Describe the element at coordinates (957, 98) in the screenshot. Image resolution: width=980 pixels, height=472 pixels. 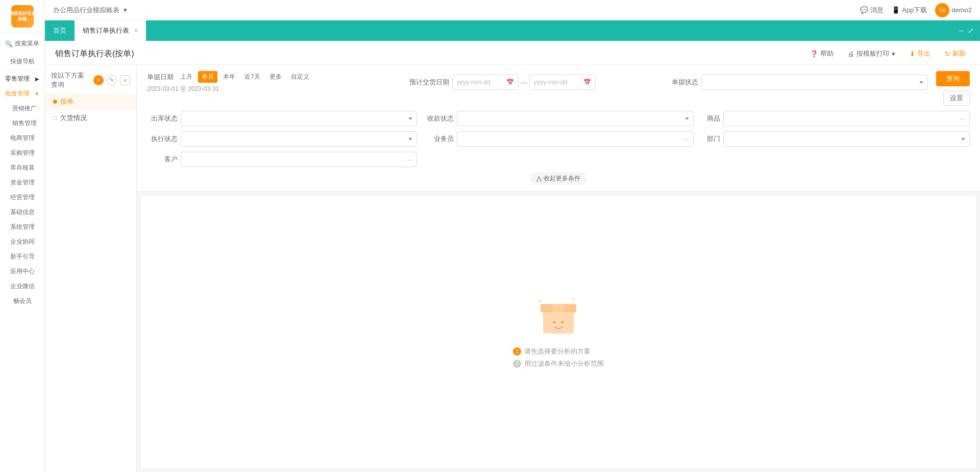
I see `settings-button: 设置` at that location.